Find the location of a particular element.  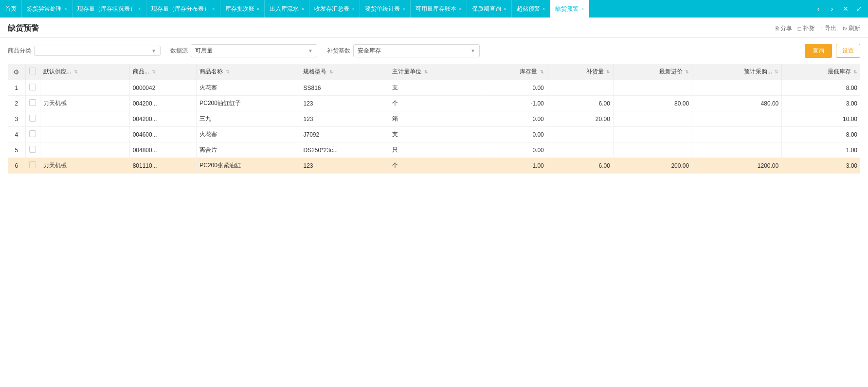

table-row: 3 004200... 三九 123 箱 0.00 20.00 10.00 is located at coordinates (434, 119).